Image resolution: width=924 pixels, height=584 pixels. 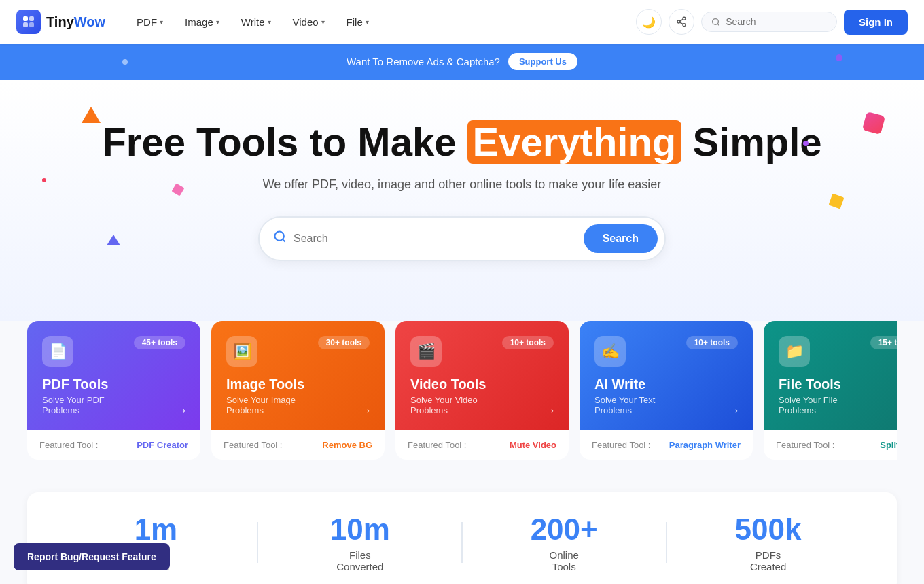 What do you see at coordinates (462, 239) in the screenshot?
I see `hero-search-container: Search` at bounding box center [462, 239].